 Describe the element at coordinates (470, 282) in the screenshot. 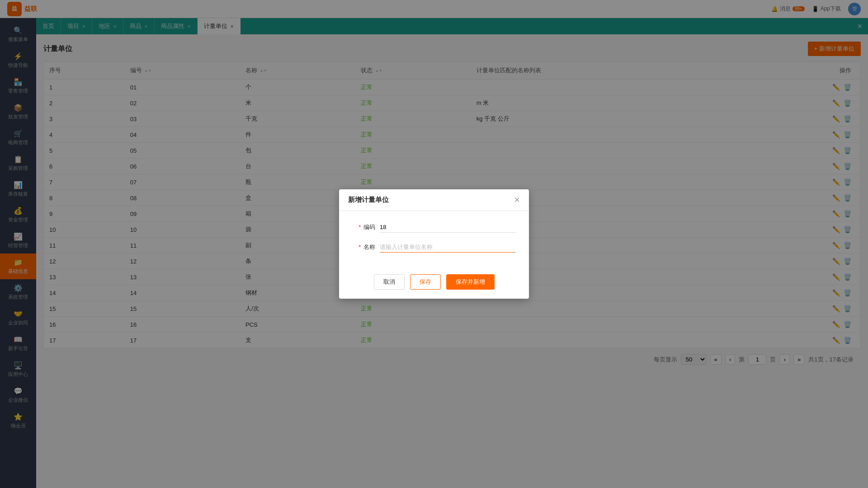

I see `save-and-new-button: 保存并新增` at that location.